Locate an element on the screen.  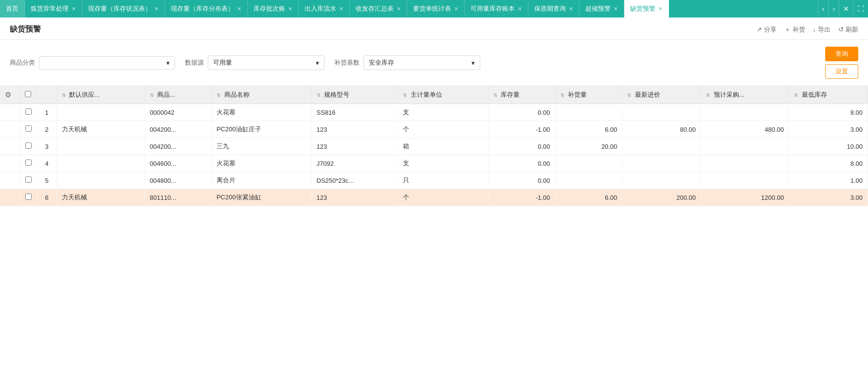
row-product-code: 004600... is located at coordinates (178, 163).